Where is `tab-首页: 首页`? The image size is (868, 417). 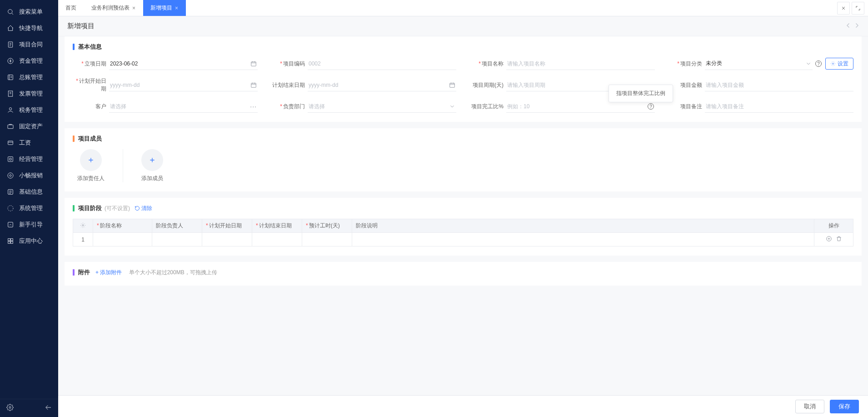 tab-首页: 首页 is located at coordinates (71, 8).